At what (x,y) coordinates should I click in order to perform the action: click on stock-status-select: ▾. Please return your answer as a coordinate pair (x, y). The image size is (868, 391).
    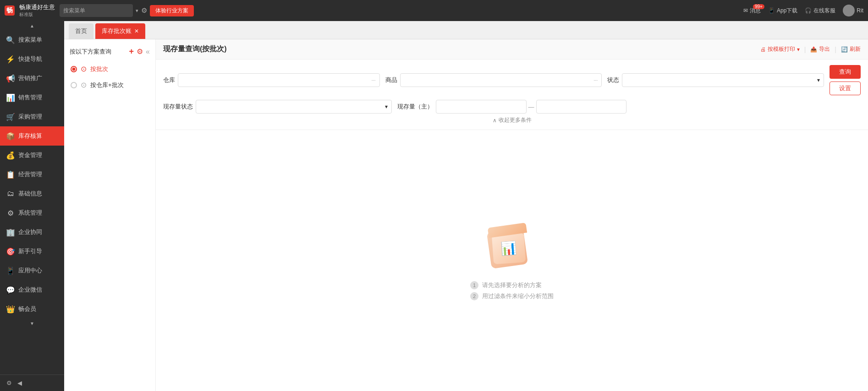
    Looking at the image, I should click on (294, 107).